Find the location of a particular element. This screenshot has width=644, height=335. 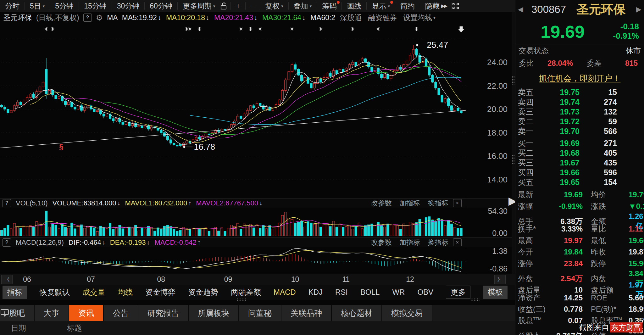

next-stock-arrow: ▶ is located at coordinates (639, 9).